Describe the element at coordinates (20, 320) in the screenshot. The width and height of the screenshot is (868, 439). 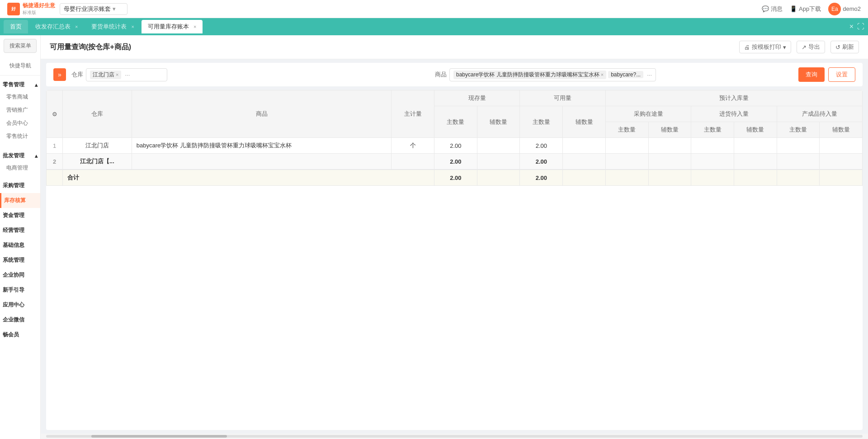
I see `sidebar-item-enterprise-wechat: 企业微信` at that location.